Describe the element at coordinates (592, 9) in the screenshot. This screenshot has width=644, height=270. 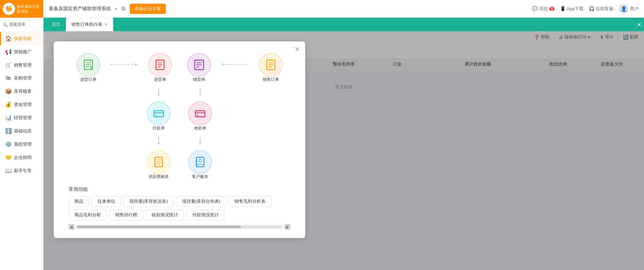
I see `service-icon: 🎧` at that location.